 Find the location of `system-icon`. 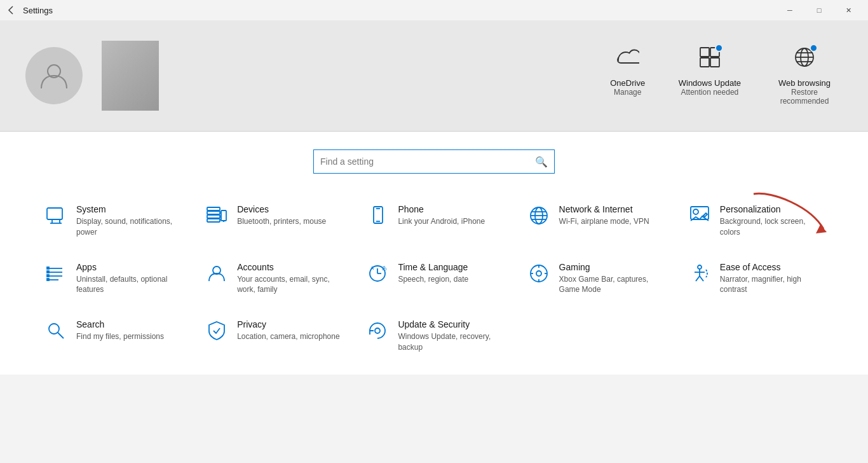

system-icon is located at coordinates (56, 216).